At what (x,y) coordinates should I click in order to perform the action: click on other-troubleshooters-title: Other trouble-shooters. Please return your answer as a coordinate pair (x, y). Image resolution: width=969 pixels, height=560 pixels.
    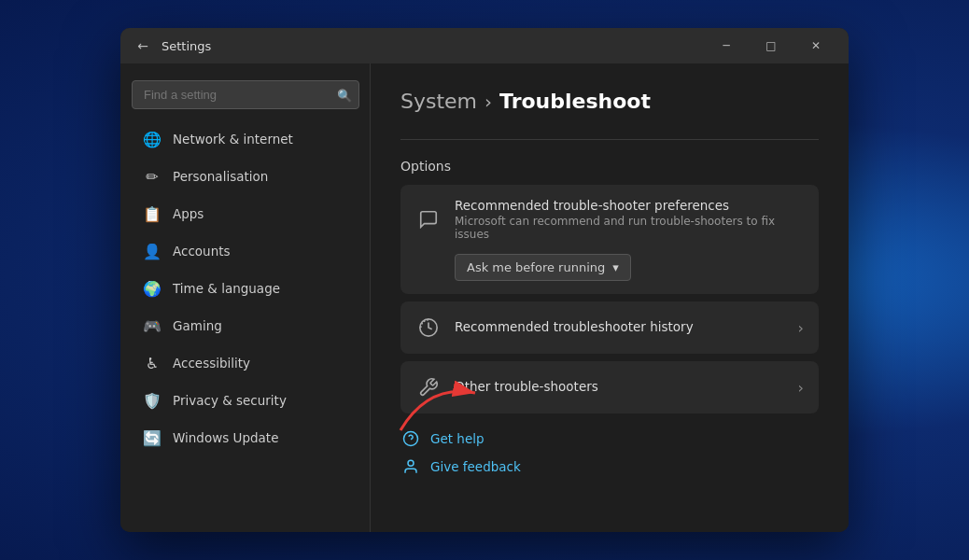
    Looking at the image, I should click on (620, 386).